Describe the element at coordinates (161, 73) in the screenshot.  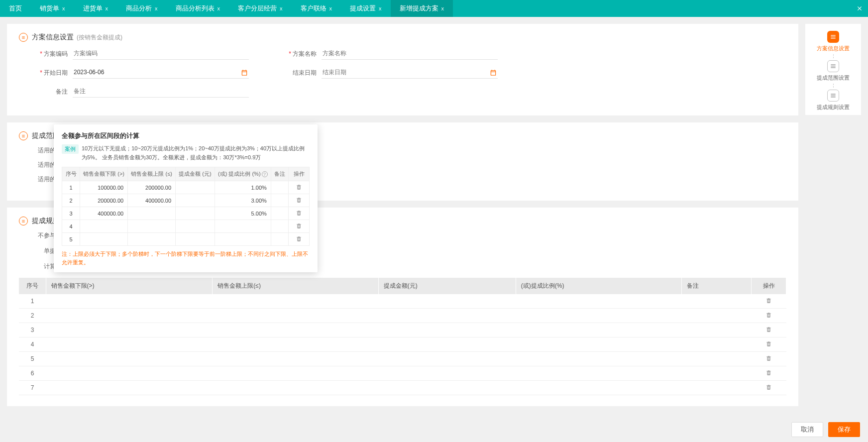
I see `start-date-input` at that location.